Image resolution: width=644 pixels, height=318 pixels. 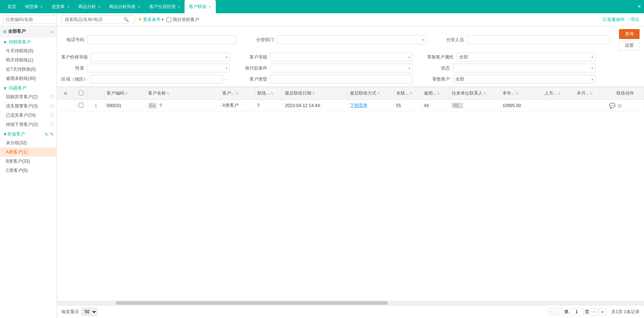 I want to click on col-no-contact: 未联... ⇅, so click(x=408, y=93).